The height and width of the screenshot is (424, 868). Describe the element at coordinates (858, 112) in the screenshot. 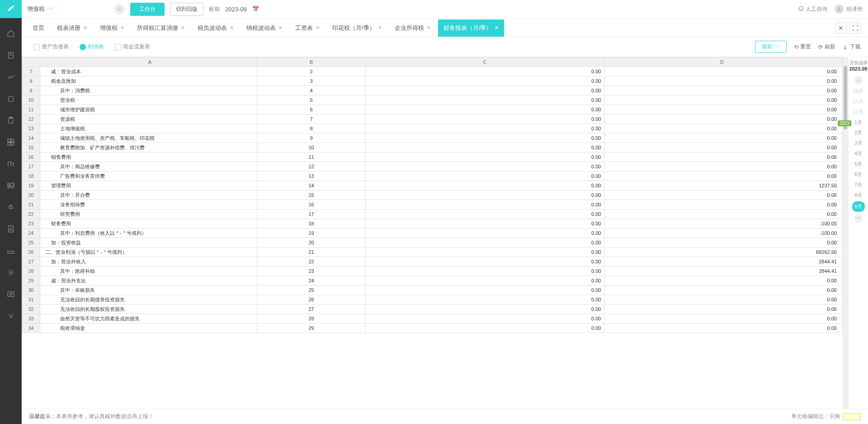

I see `month-item: 12月` at that location.